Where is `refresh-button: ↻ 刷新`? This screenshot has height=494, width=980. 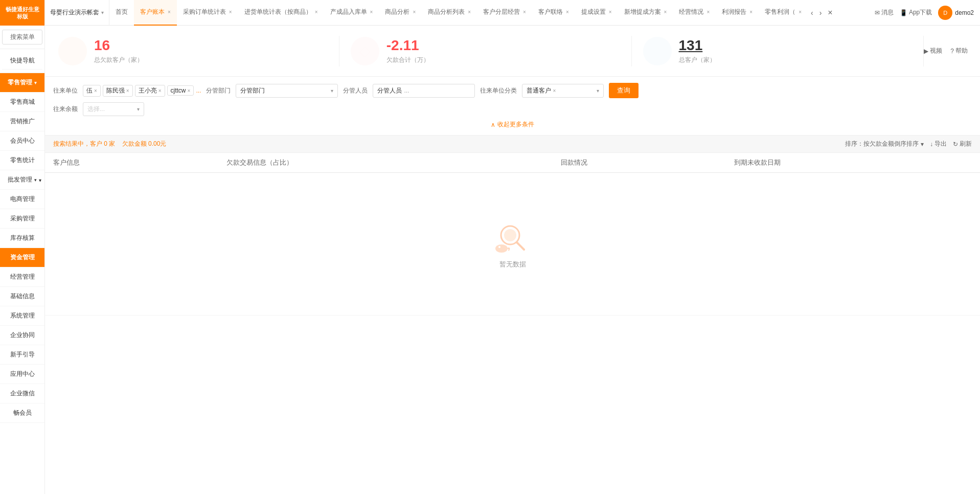 refresh-button: ↻ 刷新 is located at coordinates (962, 144).